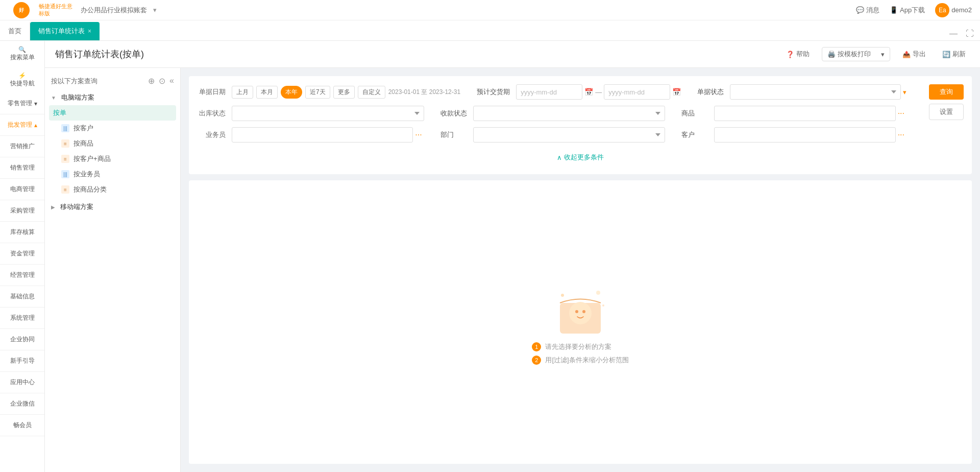 This screenshot has height=472, width=980. Describe the element at coordinates (419, 135) in the screenshot. I see `salesperson-more-btn: ···` at that location.